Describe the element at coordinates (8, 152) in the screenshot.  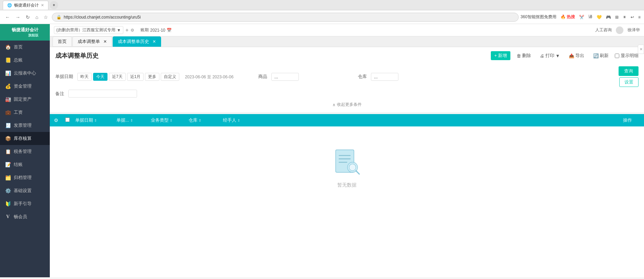
I see `tax-icon: 📋` at that location.